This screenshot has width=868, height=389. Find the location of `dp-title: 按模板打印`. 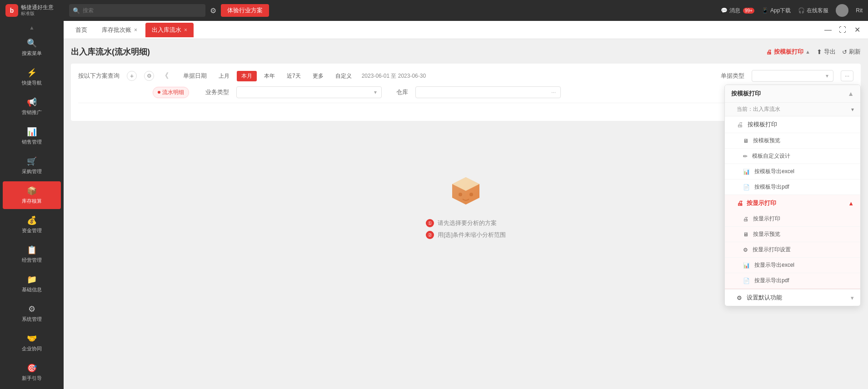

dp-title: 按模板打印 is located at coordinates (746, 94).